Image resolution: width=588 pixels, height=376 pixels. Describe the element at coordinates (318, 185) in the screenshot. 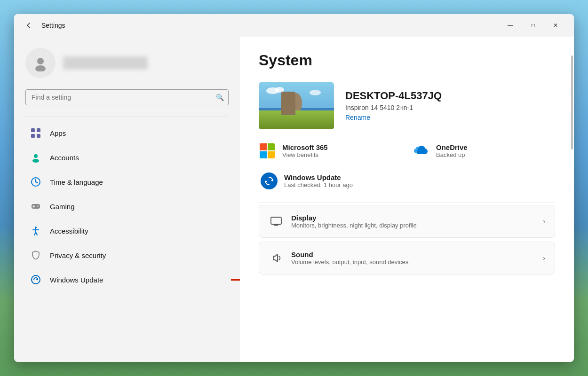

I see `windows-update-subtitle: Last checked: 1 hour ago` at that location.